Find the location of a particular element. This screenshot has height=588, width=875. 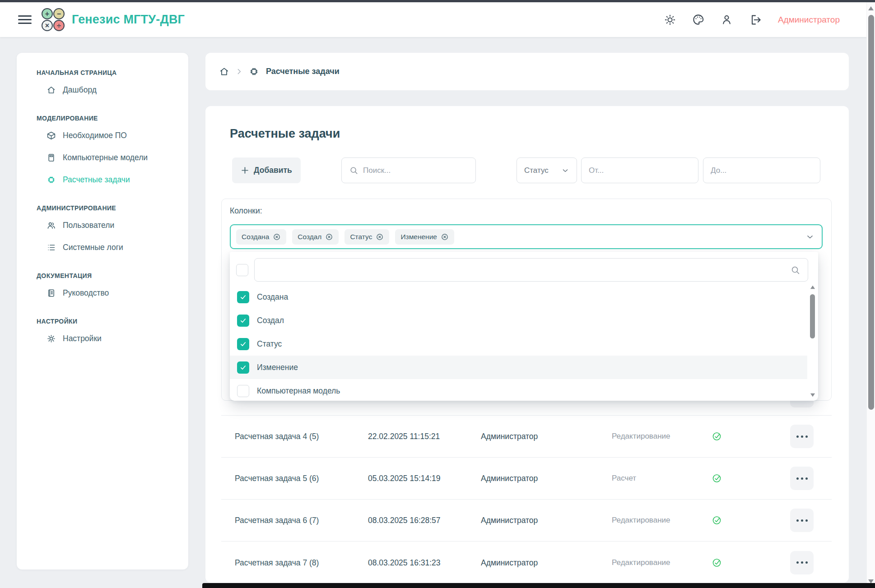

dropdown-option: Компьютерная модель is located at coordinates (518, 391).